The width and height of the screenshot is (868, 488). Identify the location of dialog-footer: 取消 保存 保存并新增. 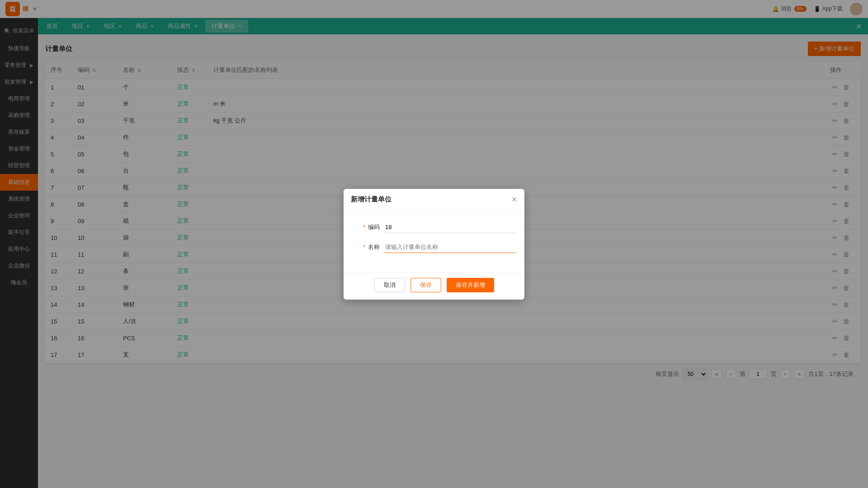
(434, 286).